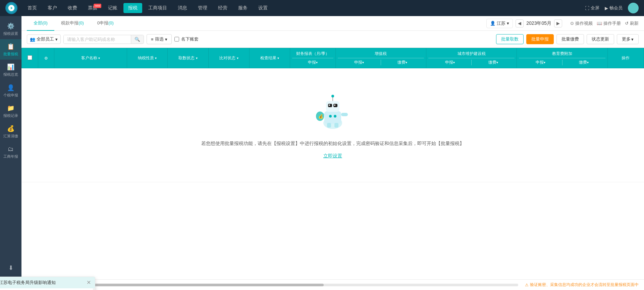  What do you see at coordinates (11, 149) in the screenshot?
I see `annual-report-icon: 🗂` at bounding box center [11, 149].